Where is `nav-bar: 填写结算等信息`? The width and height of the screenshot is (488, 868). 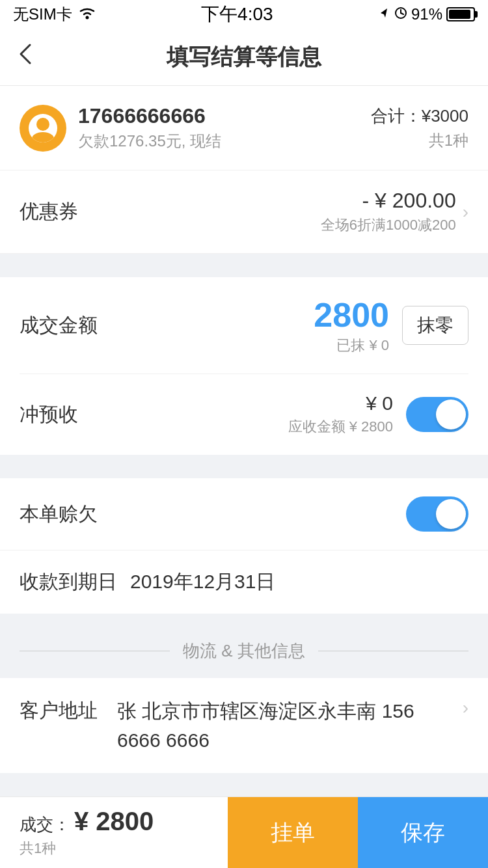
nav-bar: 填写结算等信息 is located at coordinates (244, 57).